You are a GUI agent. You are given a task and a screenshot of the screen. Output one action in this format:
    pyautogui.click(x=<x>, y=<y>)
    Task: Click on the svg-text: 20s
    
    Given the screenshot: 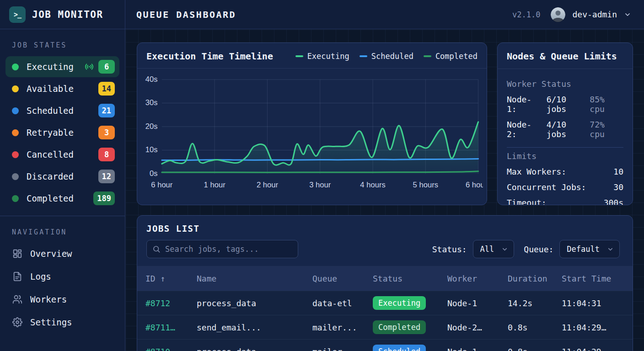 What is the action you would take?
    pyautogui.click(x=152, y=126)
    